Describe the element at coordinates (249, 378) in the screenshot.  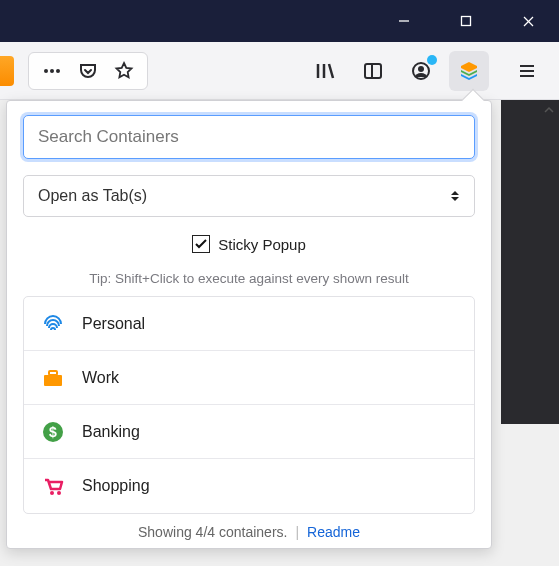
I see `container-item-work: Work` at that location.